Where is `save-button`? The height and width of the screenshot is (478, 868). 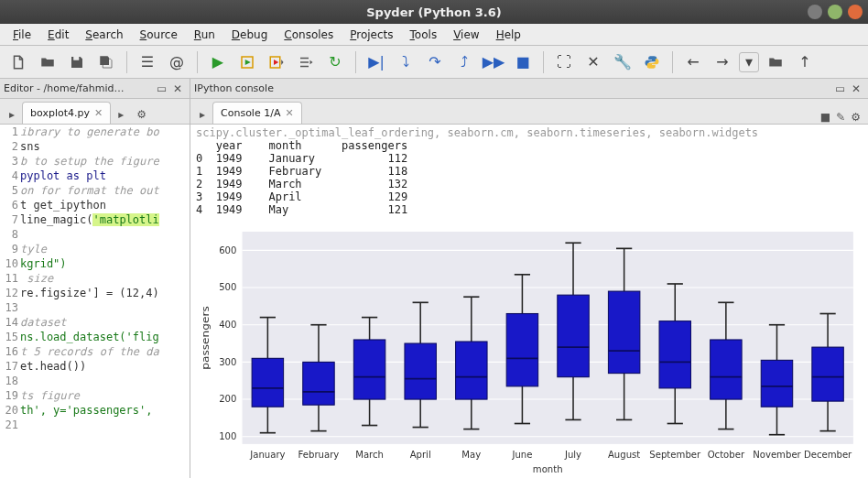
save-button is located at coordinates (77, 62).